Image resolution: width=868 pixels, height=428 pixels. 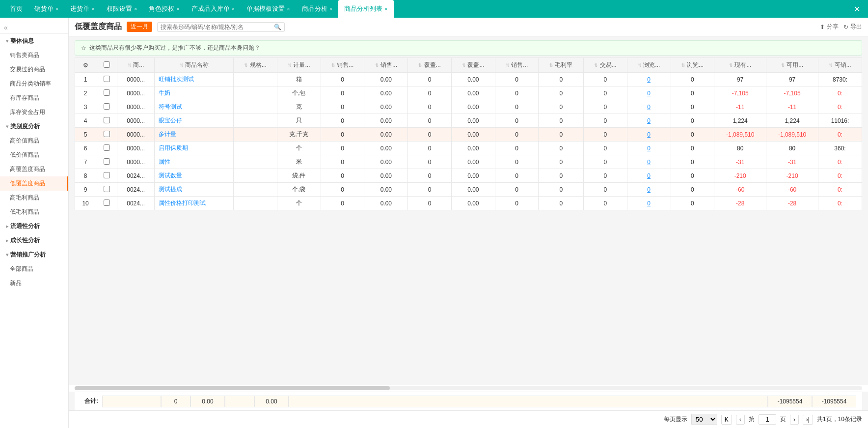 What do you see at coordinates (649, 80) in the screenshot?
I see `row-browse-a-1: 0` at bounding box center [649, 80].